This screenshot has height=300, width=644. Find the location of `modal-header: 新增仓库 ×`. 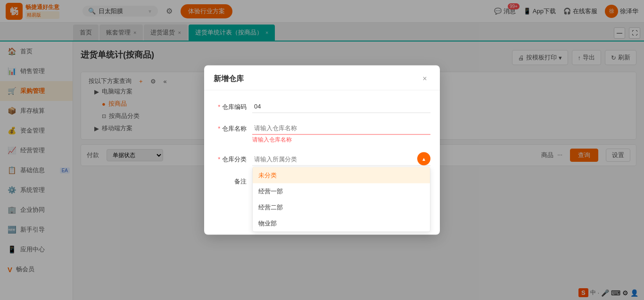

modal-header: 新增仓库 × is located at coordinates (322, 78).